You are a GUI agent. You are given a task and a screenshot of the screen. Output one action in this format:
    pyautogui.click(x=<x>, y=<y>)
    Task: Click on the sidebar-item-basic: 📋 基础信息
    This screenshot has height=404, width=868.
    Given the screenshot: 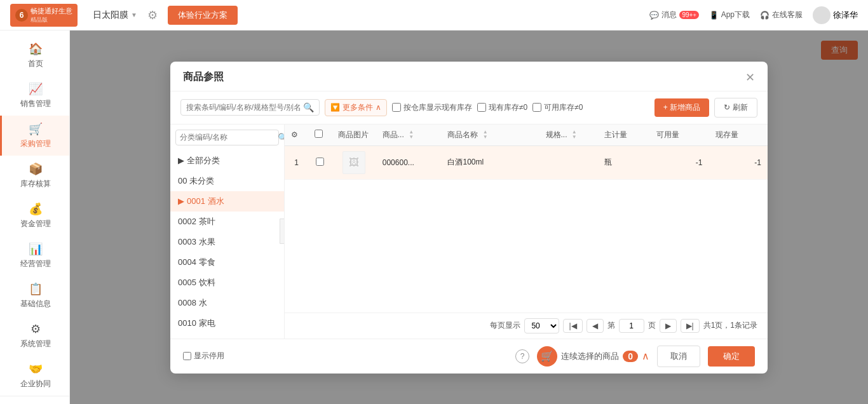 What is the action you would take?
    pyautogui.click(x=34, y=296)
    